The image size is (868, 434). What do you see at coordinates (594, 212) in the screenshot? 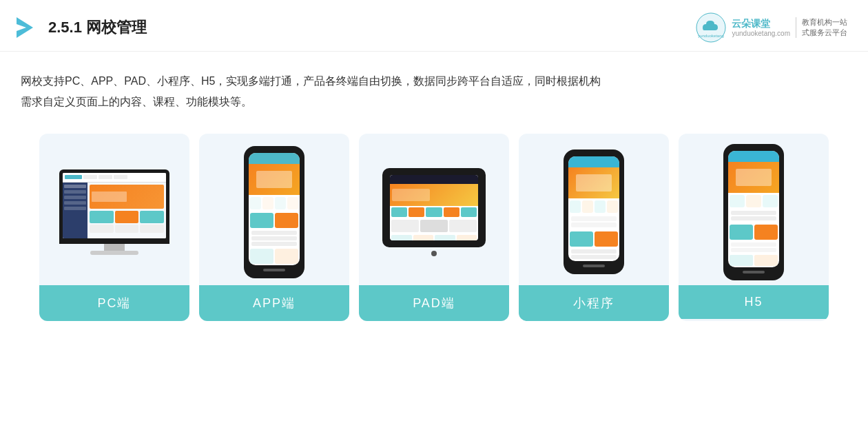
I see `miniapp-phone-outer` at bounding box center [594, 212].